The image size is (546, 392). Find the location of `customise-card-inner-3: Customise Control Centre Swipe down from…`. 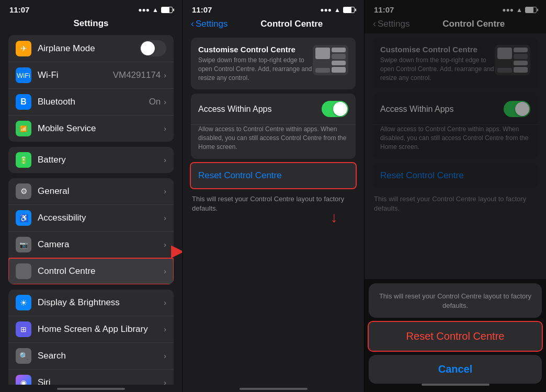

customise-card-inner-3: Customise Control Centre Swipe down from… is located at coordinates (455, 64).